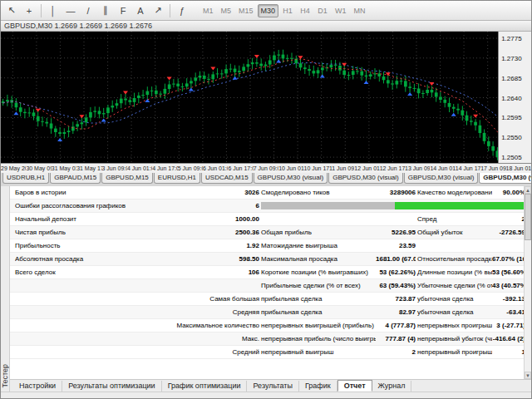 Image resolution: width=532 pixels, height=399 pixels. Describe the element at coordinates (468, 168) in the screenshot. I see `time-axis-label: 14 Jun 17:00` at that location.